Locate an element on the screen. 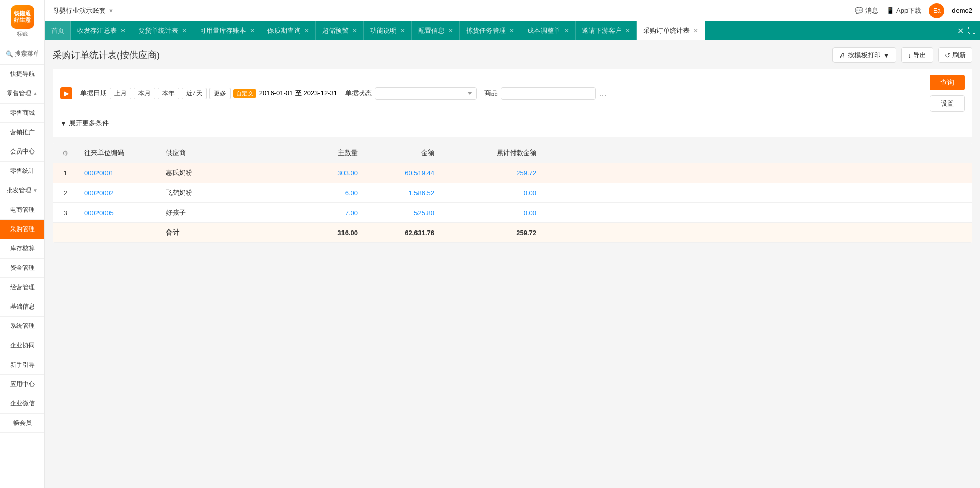  row-qty: 7.00 is located at coordinates (326, 213).